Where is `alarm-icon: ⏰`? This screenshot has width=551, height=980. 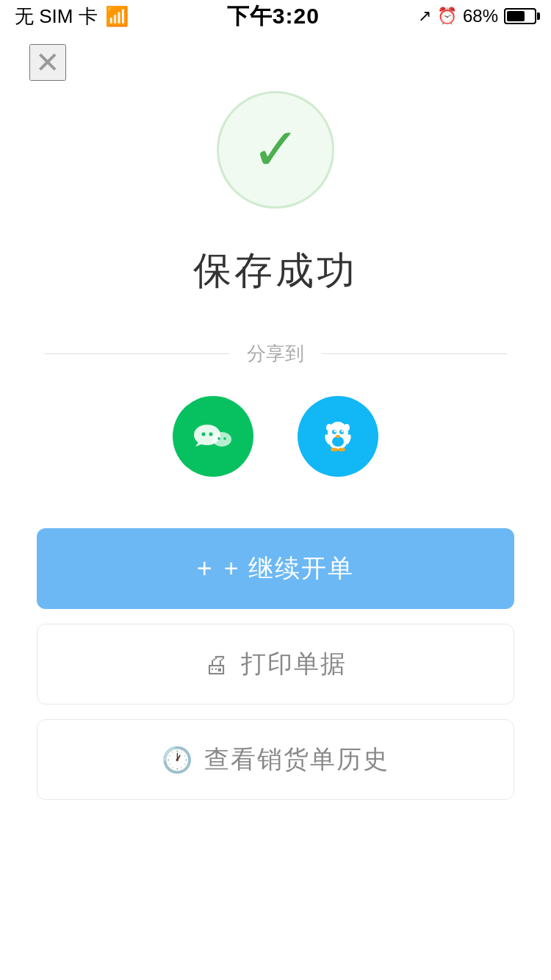 alarm-icon: ⏰ is located at coordinates (447, 16).